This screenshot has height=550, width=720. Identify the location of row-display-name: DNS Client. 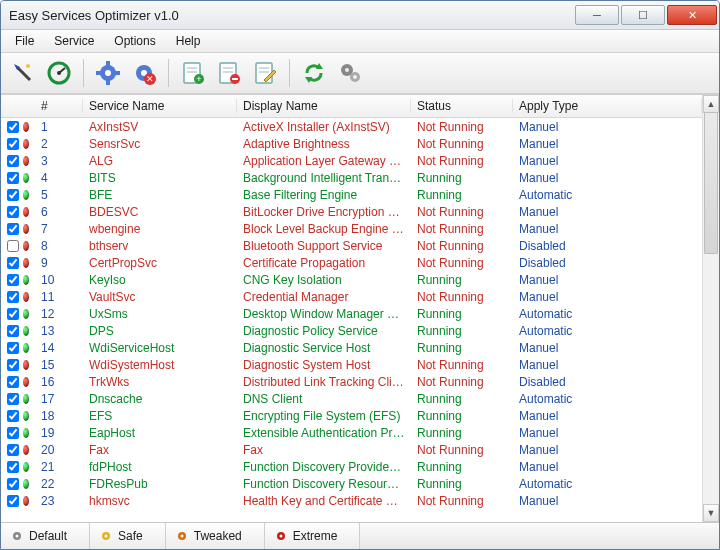
(324, 399).